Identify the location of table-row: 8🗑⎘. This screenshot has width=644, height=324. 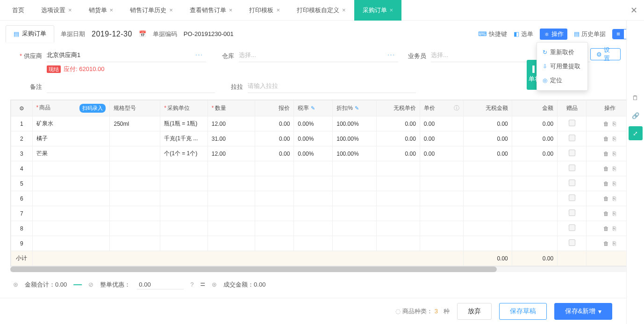
(322, 229).